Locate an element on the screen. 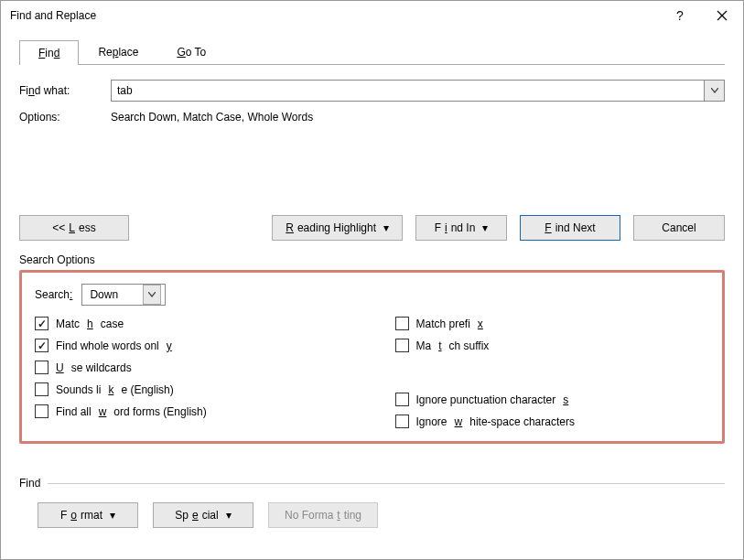 The height and width of the screenshot is (560, 744). close-icon is located at coordinates (722, 16).